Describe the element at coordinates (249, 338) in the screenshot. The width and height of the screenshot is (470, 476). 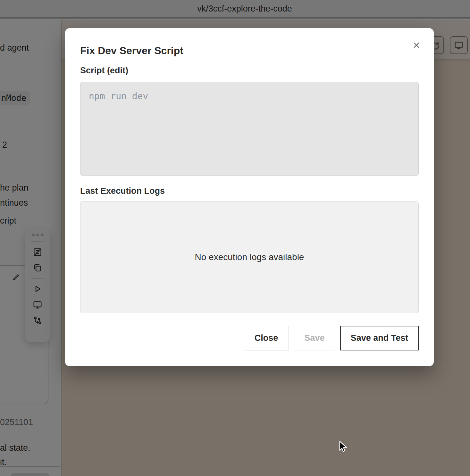
I see `dialog-footer: Close Save Save and Test` at that location.